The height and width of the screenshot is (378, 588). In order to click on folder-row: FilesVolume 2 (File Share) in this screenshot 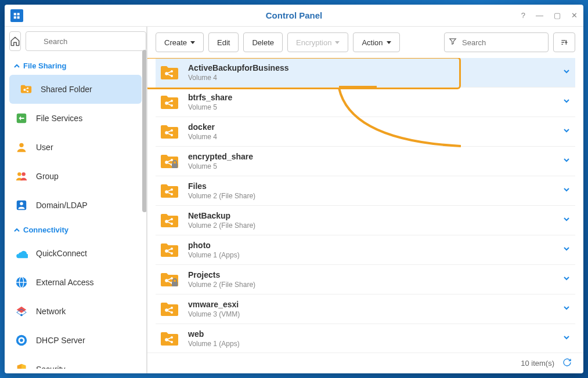, I will do `click(366, 191)`.